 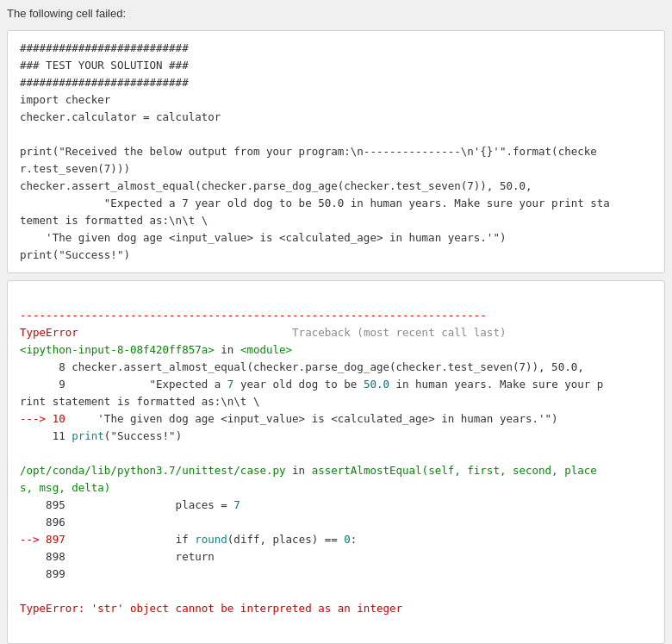 What do you see at coordinates (143, 505) in the screenshot?
I see `line-895: 895 places = 7` at bounding box center [143, 505].